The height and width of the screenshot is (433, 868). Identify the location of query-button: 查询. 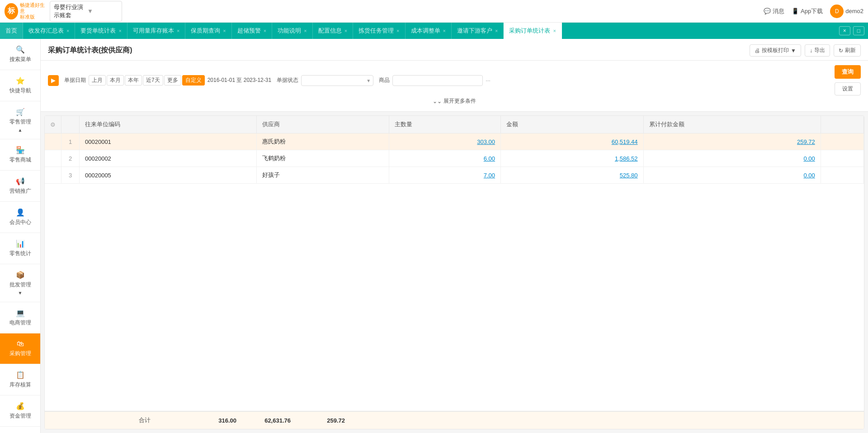
(848, 72).